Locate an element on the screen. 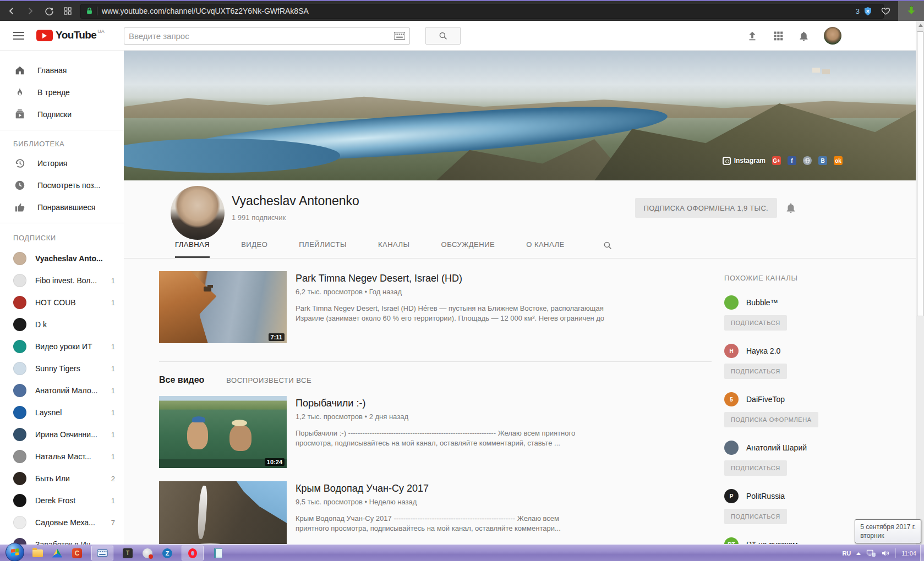  forward-button-icon is located at coordinates (30, 11).